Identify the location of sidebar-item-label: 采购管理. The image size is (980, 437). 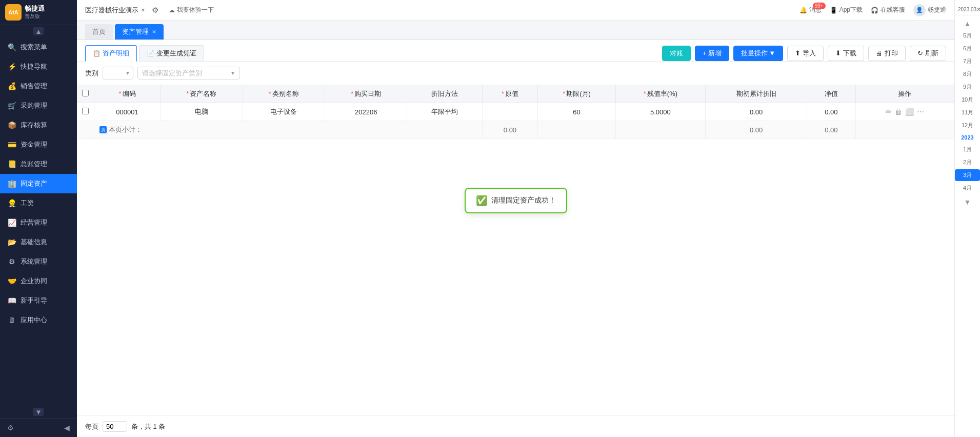
(34, 106).